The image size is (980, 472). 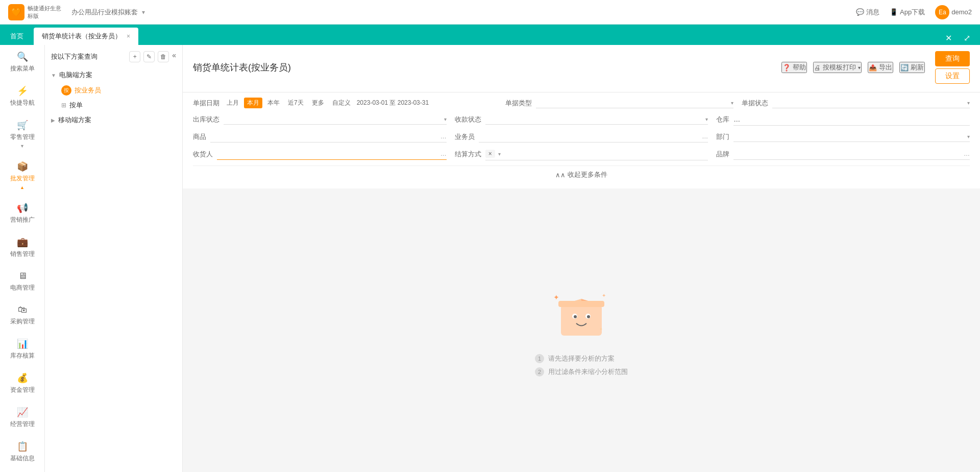 What do you see at coordinates (635, 103) in the screenshot?
I see `doctype-control: ▾` at bounding box center [635, 103].